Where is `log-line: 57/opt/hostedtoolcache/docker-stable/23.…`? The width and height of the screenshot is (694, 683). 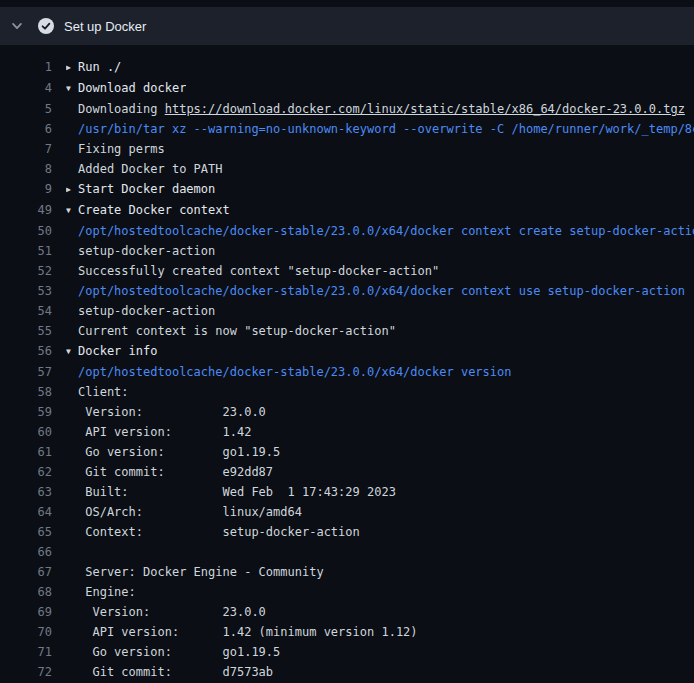
log-line: 57/opt/hostedtoolcache/docker-stable/23.… is located at coordinates (347, 372).